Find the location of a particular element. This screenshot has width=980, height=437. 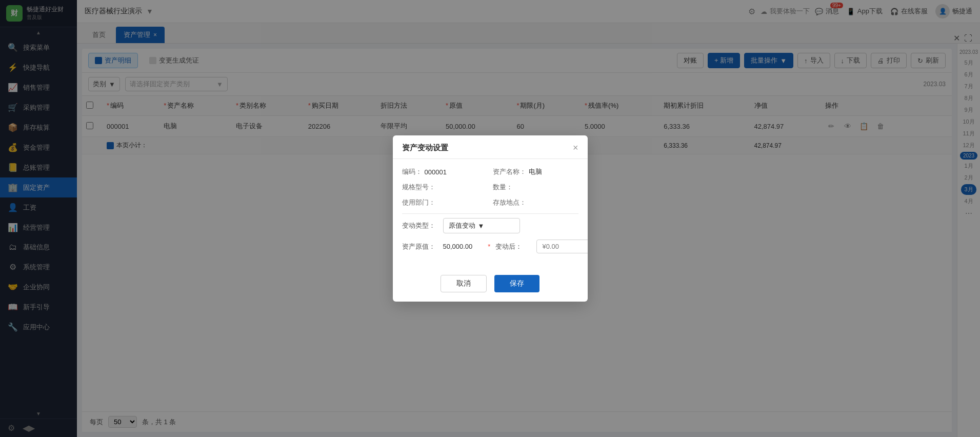

field-name: 资产名称： 电脑 is located at coordinates (535, 172).